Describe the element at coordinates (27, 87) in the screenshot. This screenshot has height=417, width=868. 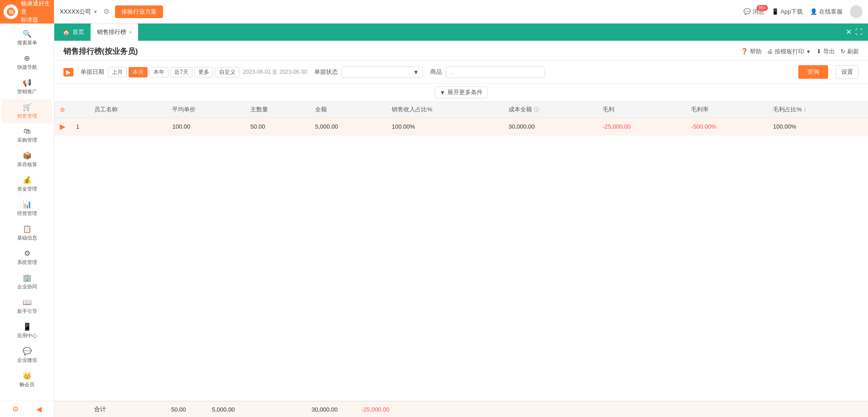
I see `sidebar-item-marketing: 📢 营销推广` at that location.